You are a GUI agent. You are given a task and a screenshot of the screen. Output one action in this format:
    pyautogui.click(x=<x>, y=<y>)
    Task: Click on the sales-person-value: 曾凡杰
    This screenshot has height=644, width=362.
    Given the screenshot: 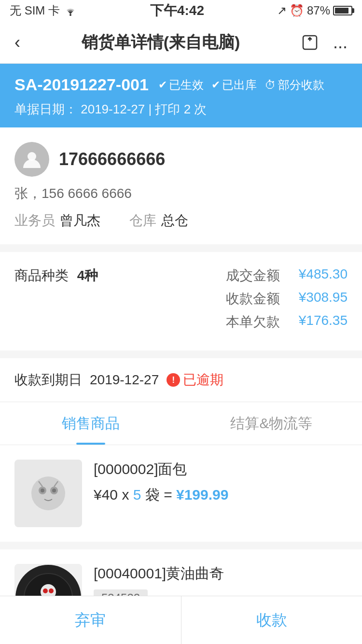 What is the action you would take?
    pyautogui.click(x=80, y=221)
    